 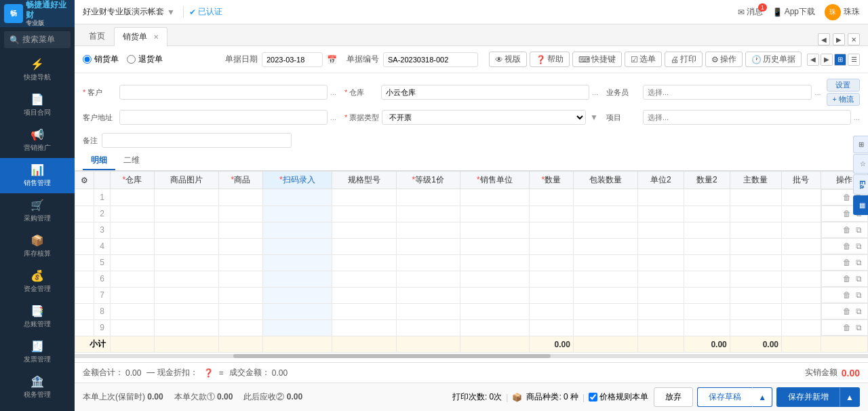 What do you see at coordinates (37, 39) in the screenshot?
I see `search-menu-button: 🔍 搜索菜单` at bounding box center [37, 39].